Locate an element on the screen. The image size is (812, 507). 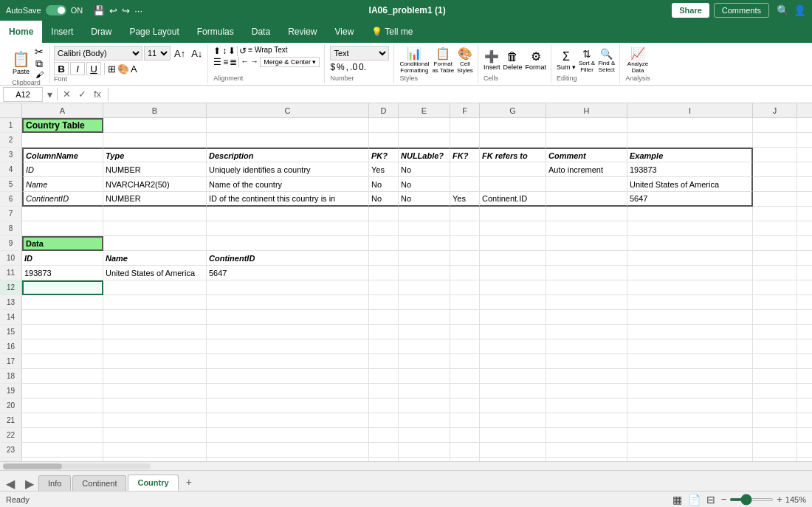
align-left-icon: ☰ is located at coordinates (217, 62).